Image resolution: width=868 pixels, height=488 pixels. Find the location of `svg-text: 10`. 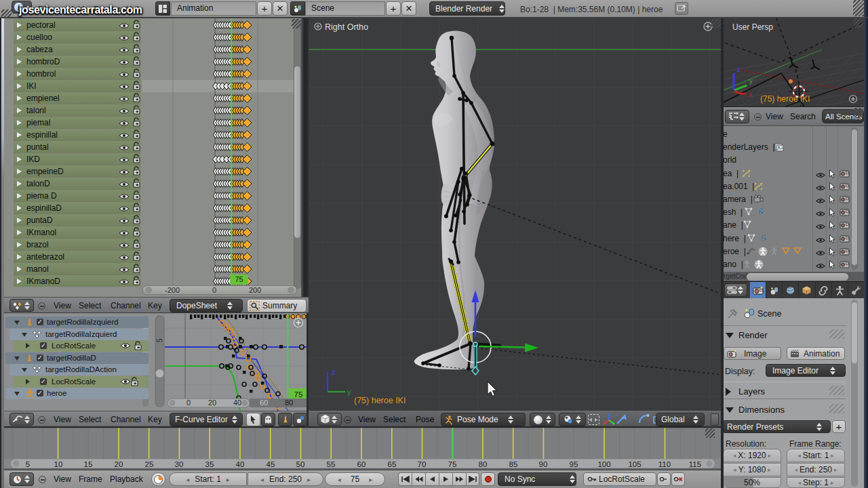

svg-text: 10 is located at coordinates (58, 464).